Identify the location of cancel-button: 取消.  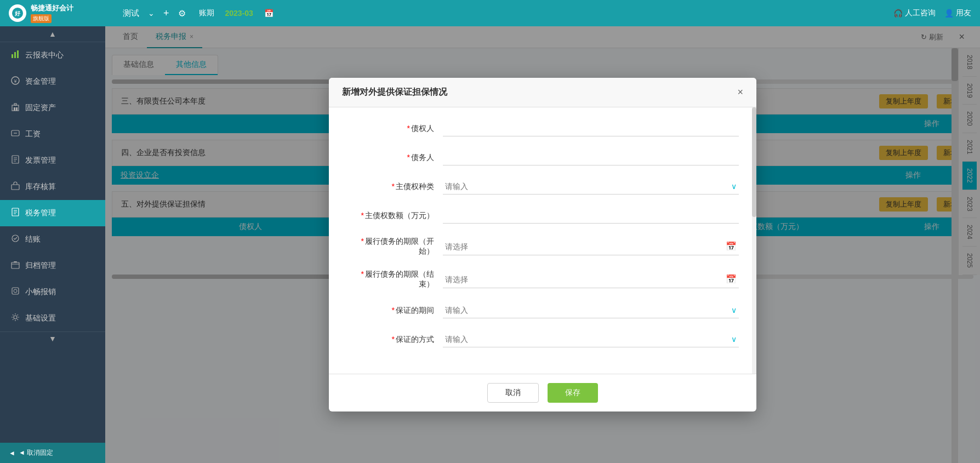
(513, 393).